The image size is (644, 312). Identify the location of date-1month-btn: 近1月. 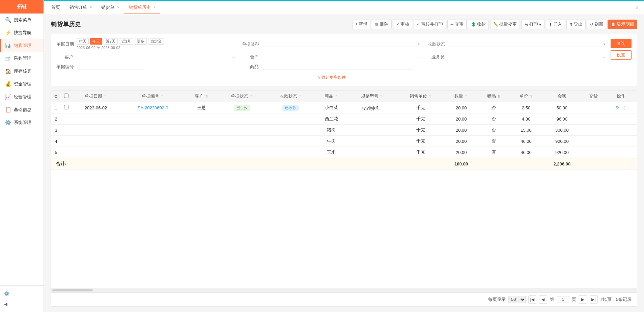
(126, 41).